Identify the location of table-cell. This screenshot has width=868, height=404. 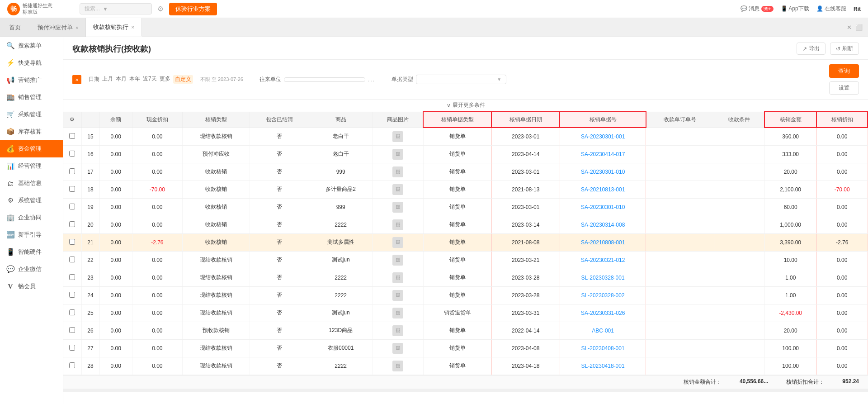
(72, 366).